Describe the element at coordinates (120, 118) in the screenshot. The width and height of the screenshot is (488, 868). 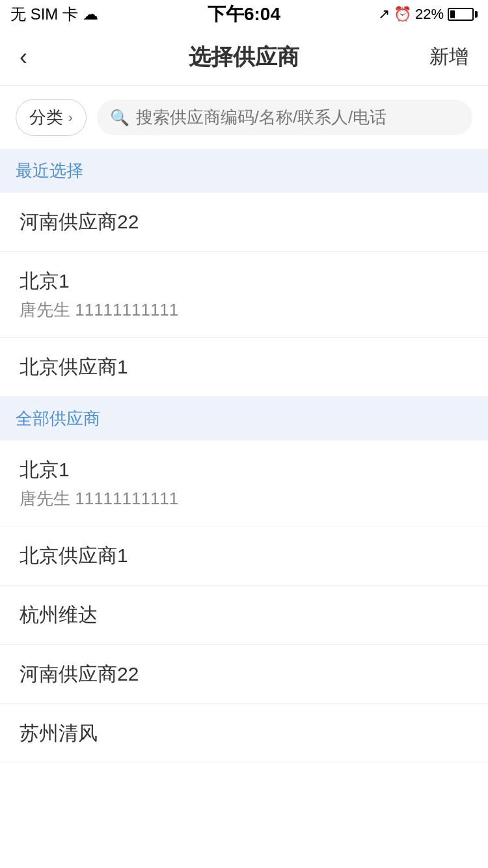
I see `search-icon: 🔍` at that location.